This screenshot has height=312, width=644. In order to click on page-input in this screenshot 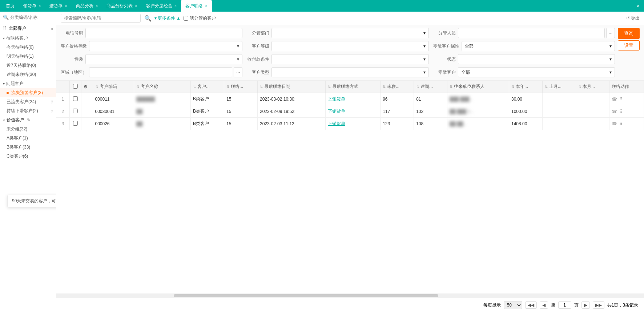, I will do `click(565, 305)`.